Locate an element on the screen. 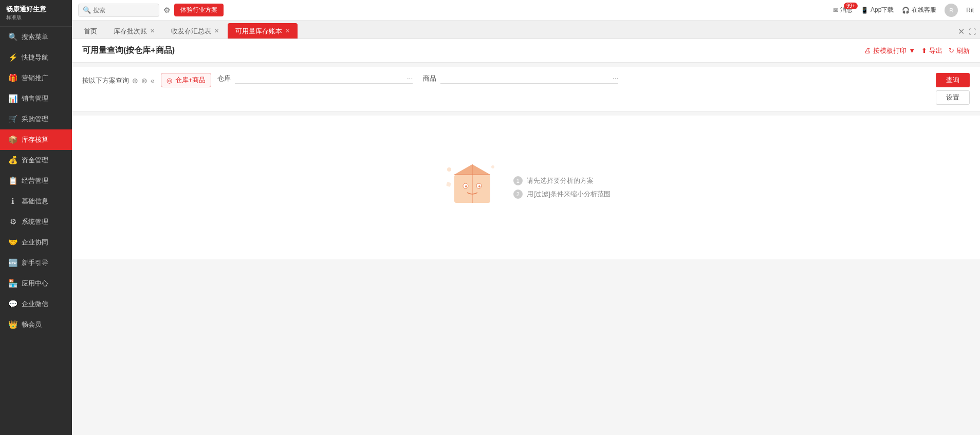 This screenshot has height=435, width=980. sidebar-item-label: 经营管理 is located at coordinates (35, 181).